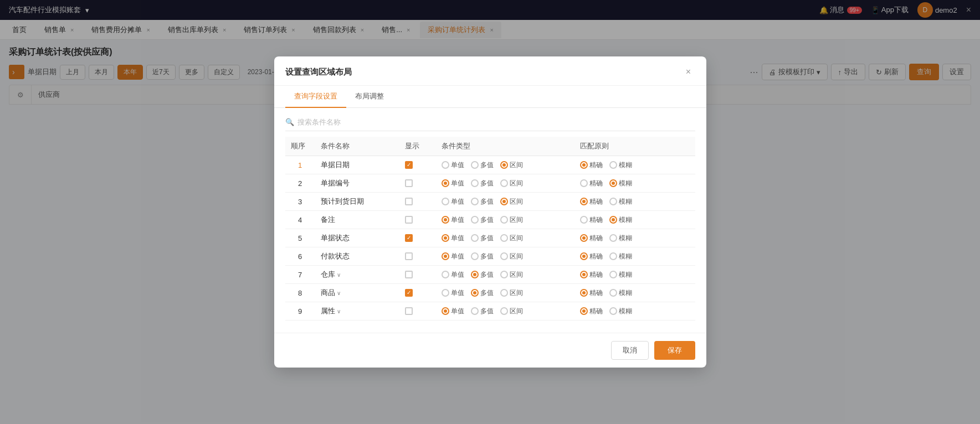 The image size is (980, 424). I want to click on modal-close-btn: ×, so click(689, 72).